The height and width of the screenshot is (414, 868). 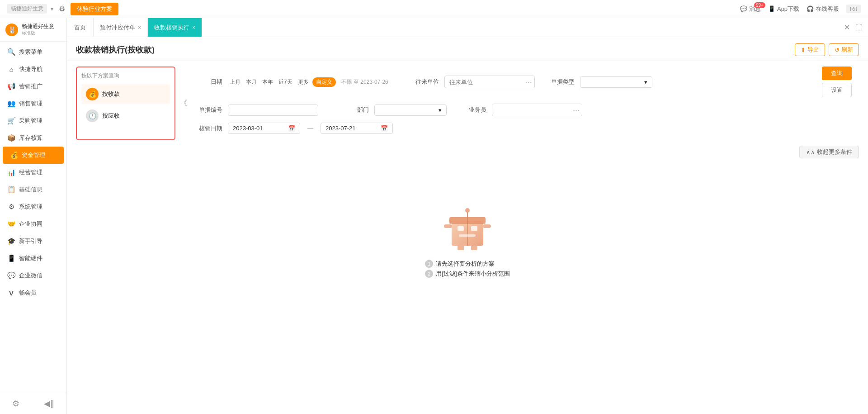 What do you see at coordinates (646, 82) in the screenshot?
I see `chevron-down-icon: ▾` at bounding box center [646, 82].